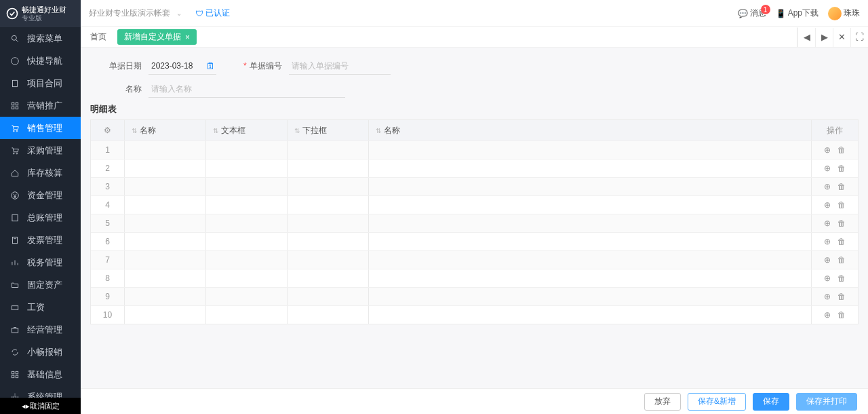 Image resolution: width=868 pixels, height=414 pixels. I want to click on table-row: 10⊕🗑, so click(475, 315).